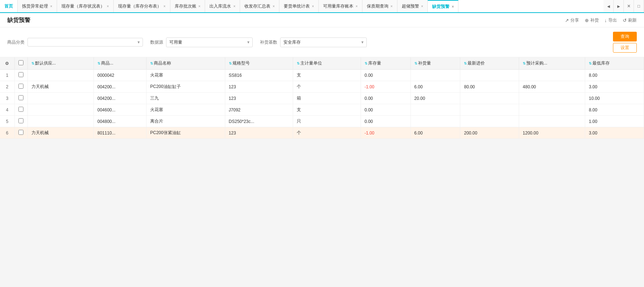 The width and height of the screenshot is (644, 287). I want to click on page-header: 缺货预警 ↗ 分享 ⊕ 补货 ↓ 导出 ↺ 刷新, so click(322, 20).